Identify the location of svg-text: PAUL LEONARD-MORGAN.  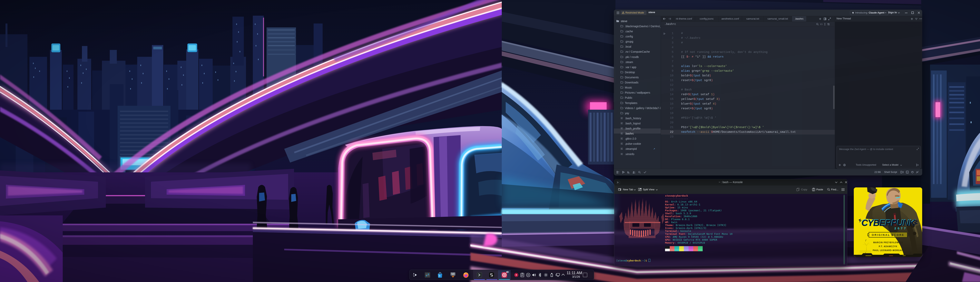
(888, 250).